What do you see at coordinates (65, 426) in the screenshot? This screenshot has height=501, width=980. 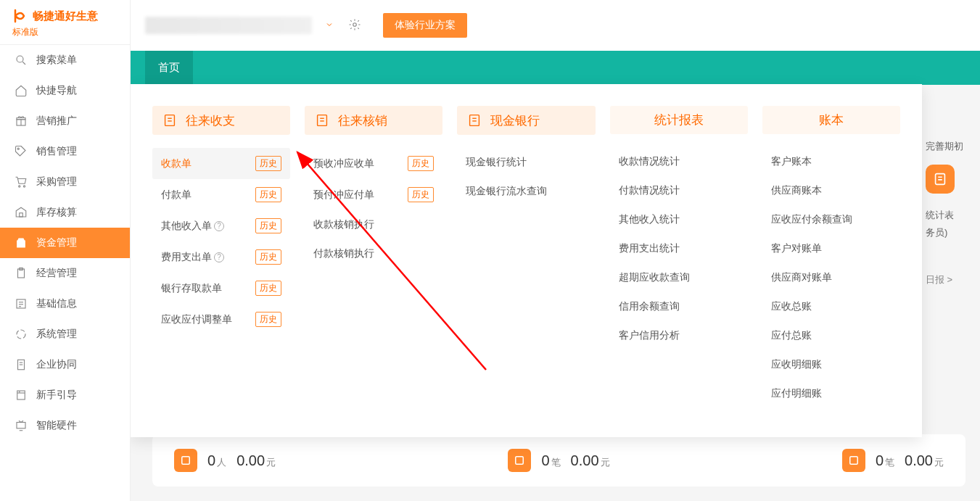 I see `nav-item-12: 智能硬件` at bounding box center [65, 426].